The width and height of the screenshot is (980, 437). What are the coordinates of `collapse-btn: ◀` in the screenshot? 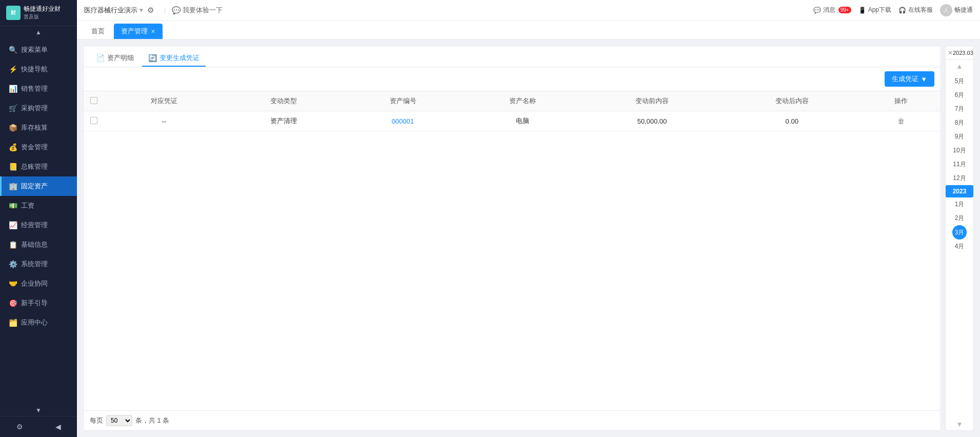 It's located at (58, 427).